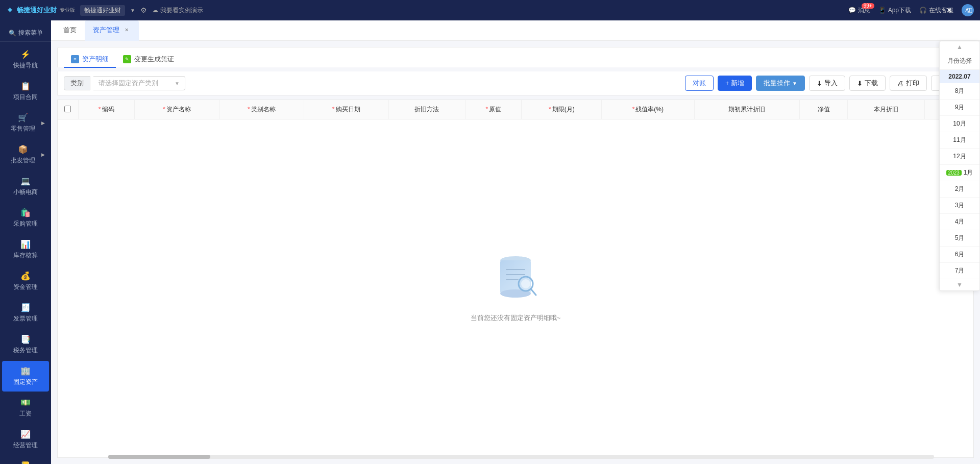 Image resolution: width=980 pixels, height=464 pixels. I want to click on page-scrollbar, so click(521, 457).